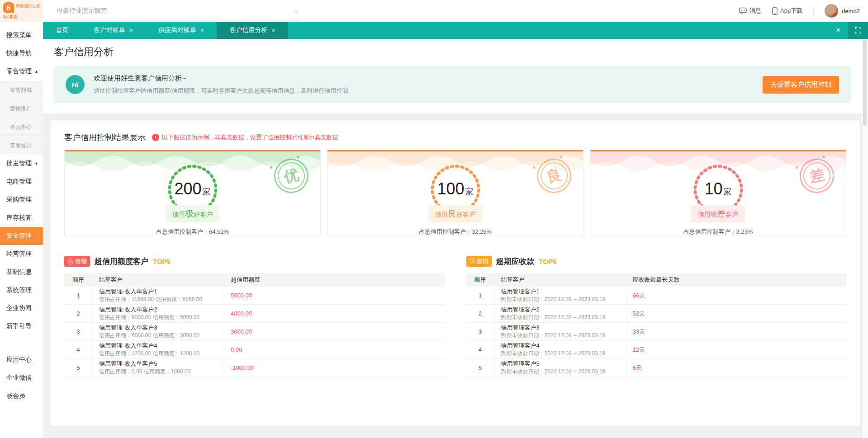  Describe the element at coordinates (564, 317) in the screenshot. I see `customer-detail: 到期未收款日期：2020.12.02 -- 2023.03.18` at that location.